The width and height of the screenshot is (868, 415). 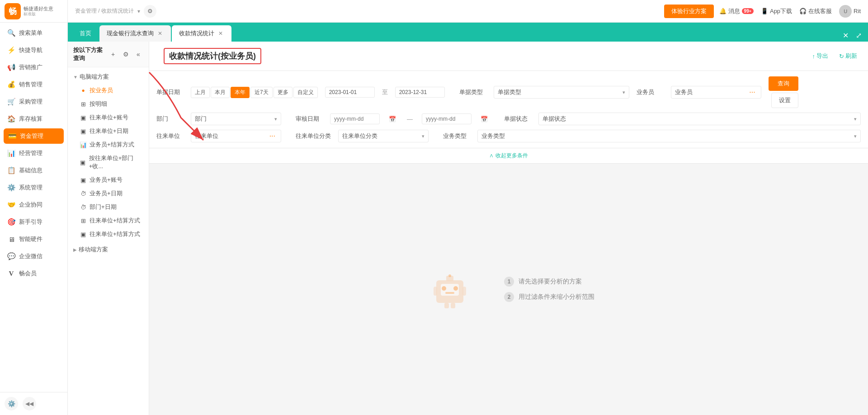 I want to click on tree-item-label: 业务员+日期, so click(x=106, y=193).